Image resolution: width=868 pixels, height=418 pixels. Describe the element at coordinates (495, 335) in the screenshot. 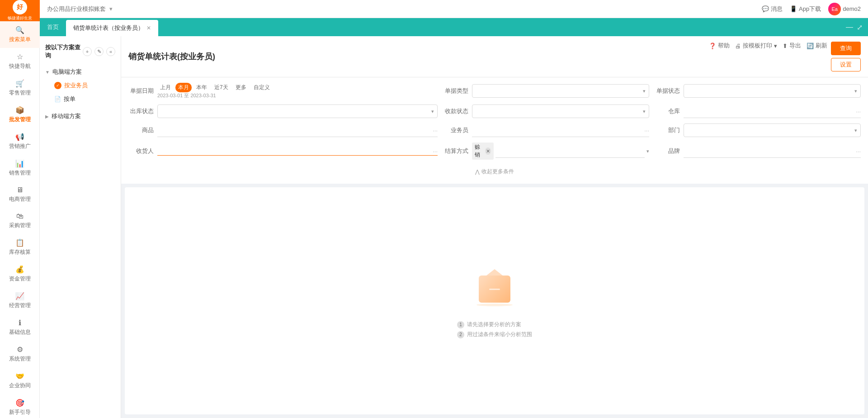

I see `empty-step-2: 2 用过滤条件来缩小分析范围` at that location.